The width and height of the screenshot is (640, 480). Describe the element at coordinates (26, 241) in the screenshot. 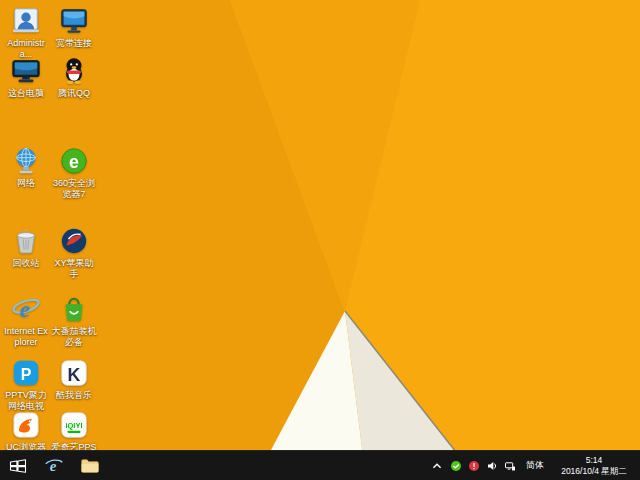

I see `recycle-bin-icon` at that location.